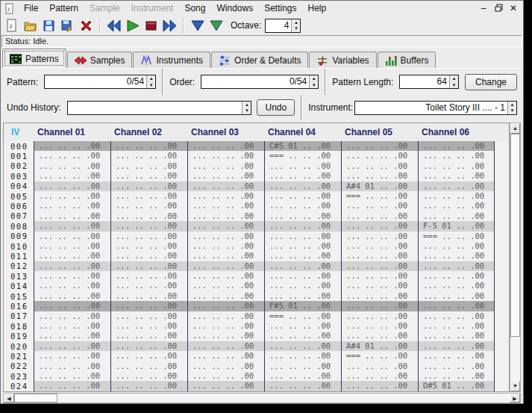 The width and height of the screenshot is (532, 413). What do you see at coordinates (133, 25) in the screenshot?
I see `play-icon` at bounding box center [133, 25].